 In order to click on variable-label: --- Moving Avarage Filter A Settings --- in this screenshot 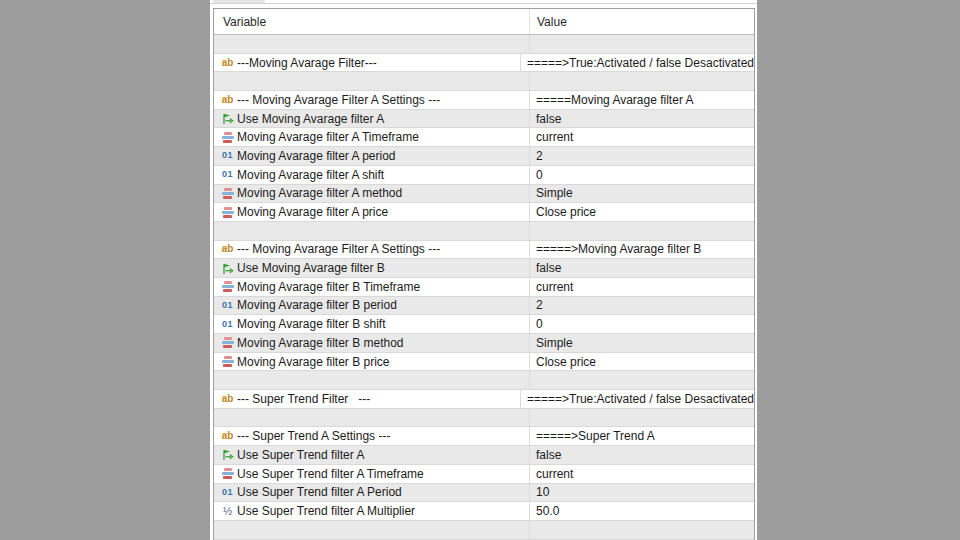, I will do `click(338, 100)`.